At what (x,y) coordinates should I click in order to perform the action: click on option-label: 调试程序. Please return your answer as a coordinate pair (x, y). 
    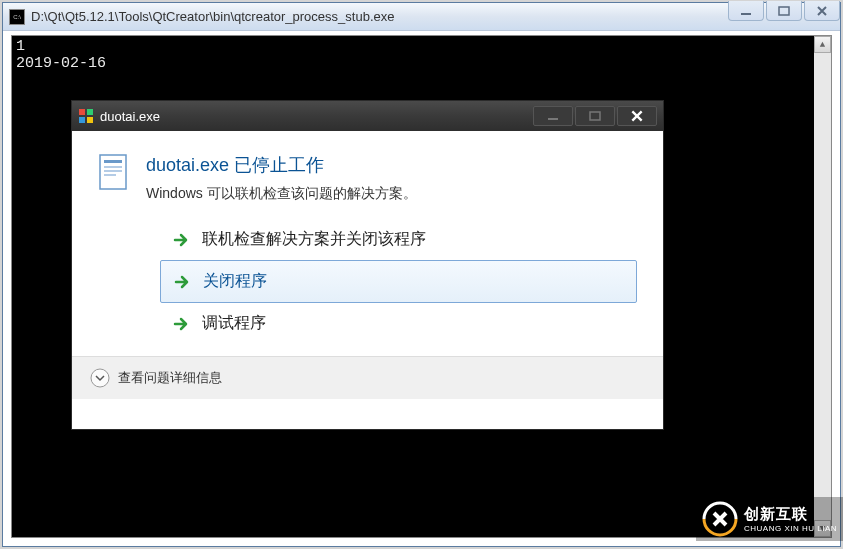
    Looking at the image, I should click on (234, 324).